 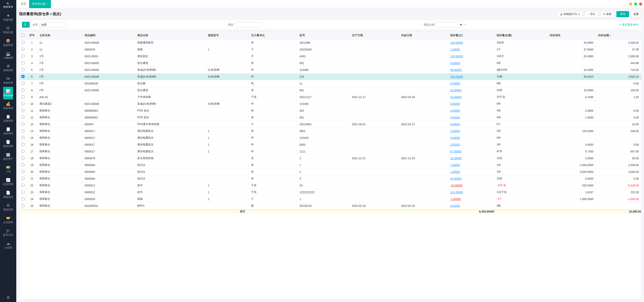 I want to click on sidebar-item-quick-nav: ★快捷导航, so click(x=8, y=18).